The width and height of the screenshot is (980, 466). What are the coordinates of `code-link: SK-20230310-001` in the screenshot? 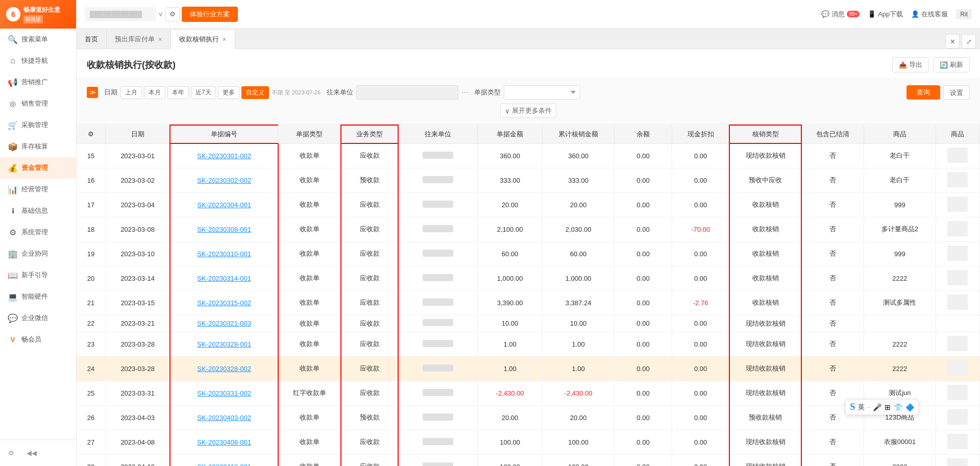 It's located at (224, 254).